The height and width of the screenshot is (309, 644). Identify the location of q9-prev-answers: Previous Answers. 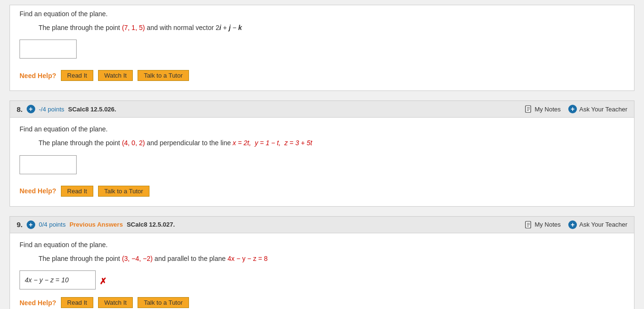
(96, 225).